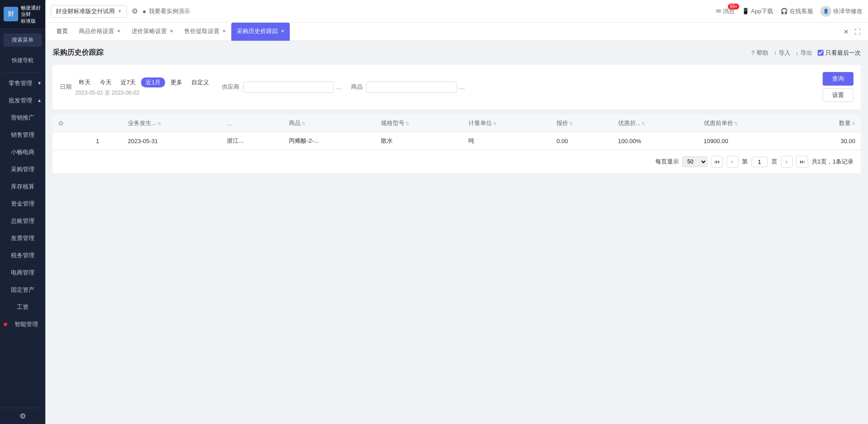 The image size is (868, 424). I want to click on product-filter-group: 商品 ..., so click(408, 87).